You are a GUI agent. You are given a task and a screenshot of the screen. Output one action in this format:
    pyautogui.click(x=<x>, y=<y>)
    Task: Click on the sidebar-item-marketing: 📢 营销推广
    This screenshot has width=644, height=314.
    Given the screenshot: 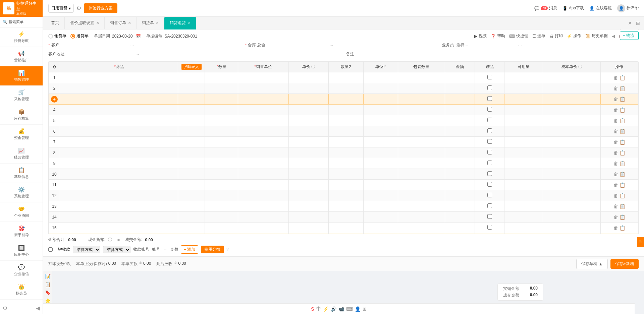 What is the action you would take?
    pyautogui.click(x=21, y=57)
    